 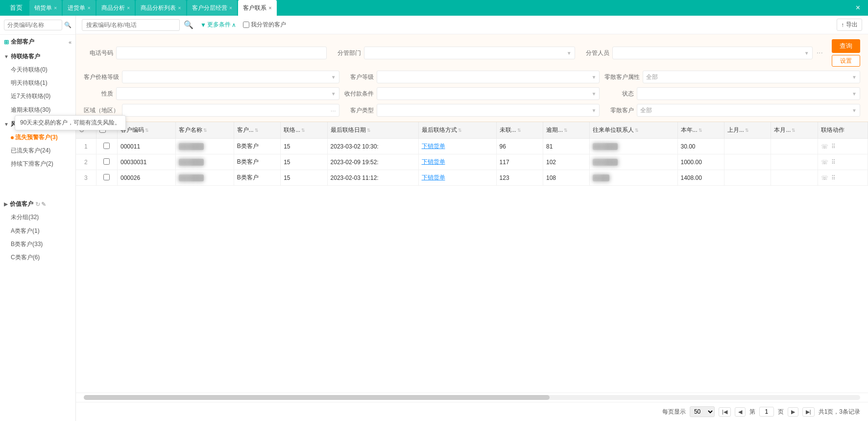 What do you see at coordinates (270, 8) in the screenshot?
I see `close-customer-contact-tab: ×` at bounding box center [270, 8].